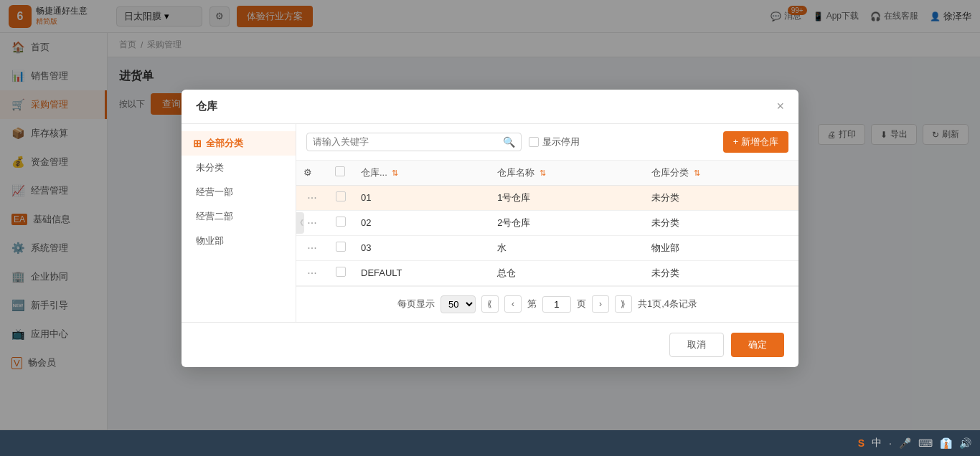 This screenshot has width=980, height=456. What do you see at coordinates (600, 304) in the screenshot?
I see `page-next-button: ›` at bounding box center [600, 304].